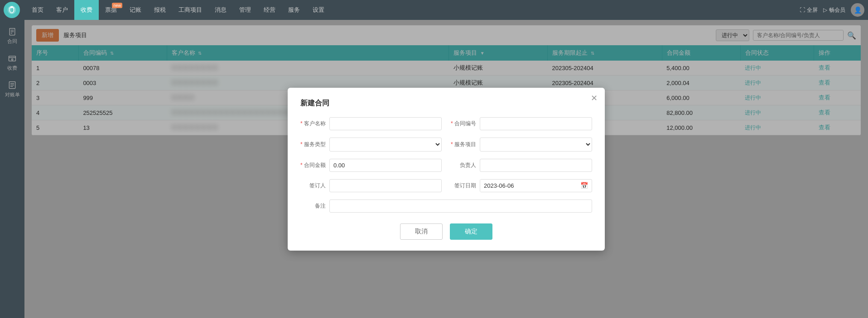  Describe the element at coordinates (832, 10) in the screenshot. I see `nav-right: ⛶ 全屏 ▷ 畅会员 👤` at that location.